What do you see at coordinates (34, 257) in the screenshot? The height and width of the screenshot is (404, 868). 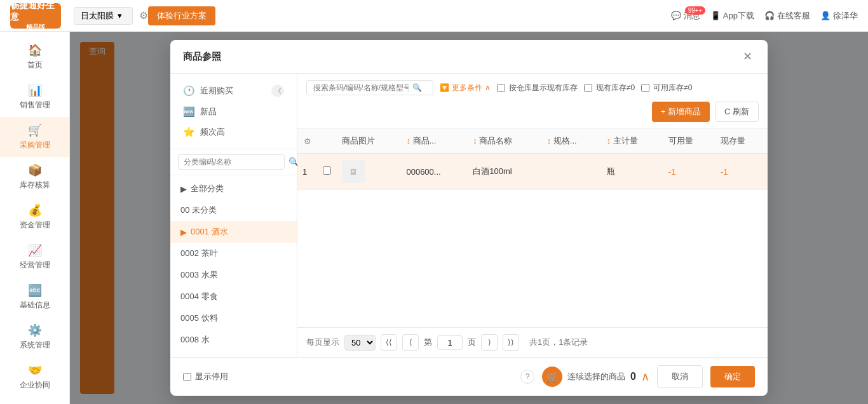 I see `sidebar-item-operations: 📈 经营管理` at bounding box center [34, 257].